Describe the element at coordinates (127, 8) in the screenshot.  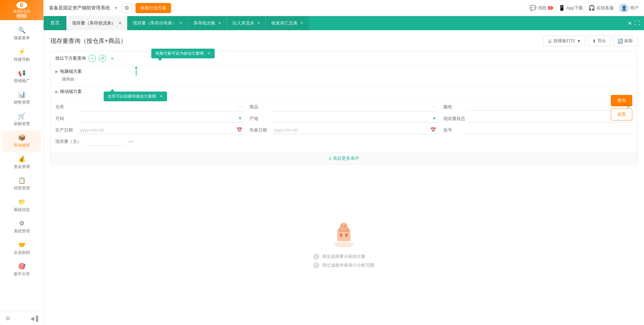
I see `gear-icon: ⚙` at that location.